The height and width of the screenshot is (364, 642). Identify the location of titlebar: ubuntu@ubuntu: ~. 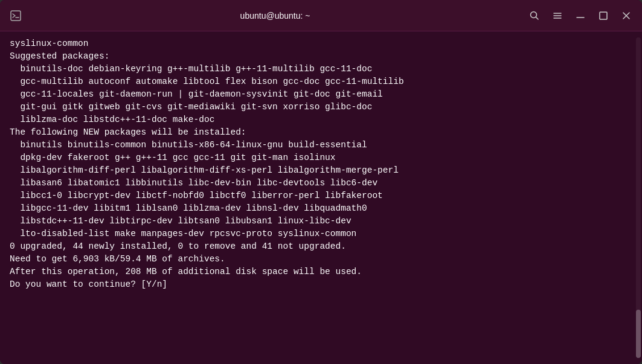
(321, 16).